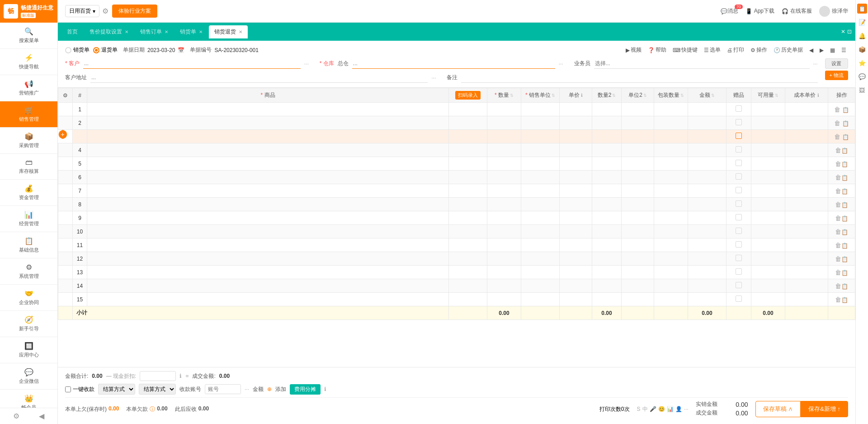 This screenshot has width=868, height=424. Describe the element at coordinates (29, 219) in the screenshot. I see `sidebar-item-operation: 📊 经营管理` at that location.